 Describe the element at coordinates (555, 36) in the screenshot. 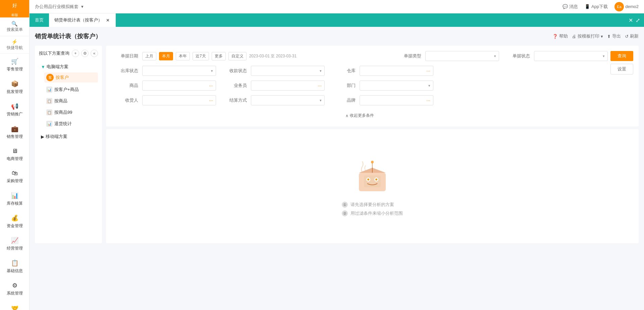

I see `help-icon: ❓` at that location.